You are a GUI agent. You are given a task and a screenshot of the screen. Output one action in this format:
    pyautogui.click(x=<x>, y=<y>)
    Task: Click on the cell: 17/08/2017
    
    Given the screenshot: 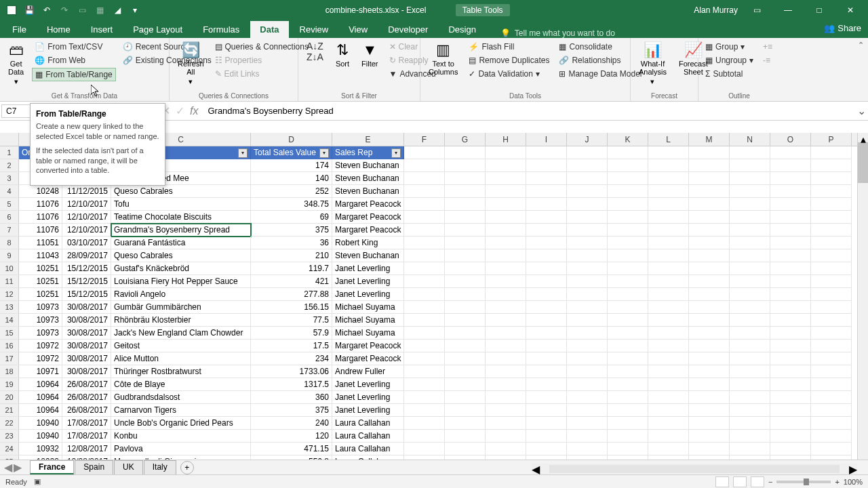 What is the action you would take?
    pyautogui.click(x=87, y=423)
    